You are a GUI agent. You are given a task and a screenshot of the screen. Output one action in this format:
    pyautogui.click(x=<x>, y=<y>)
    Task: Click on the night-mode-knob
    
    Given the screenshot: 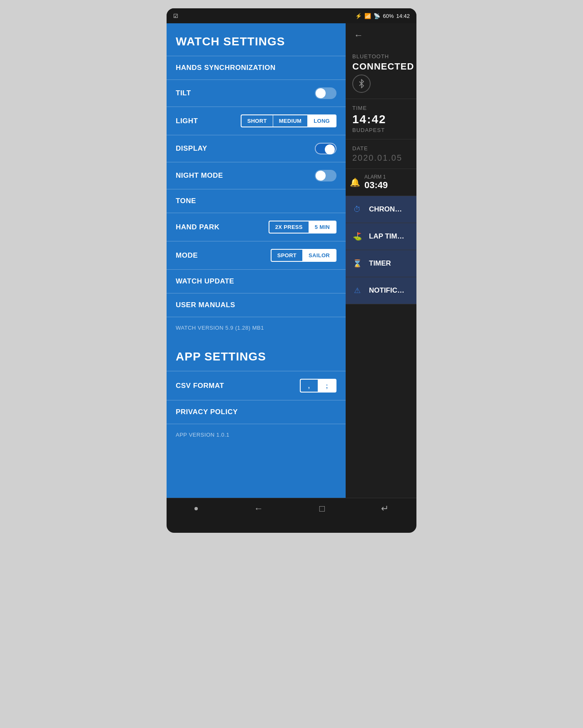 What is the action you would take?
    pyautogui.click(x=321, y=176)
    